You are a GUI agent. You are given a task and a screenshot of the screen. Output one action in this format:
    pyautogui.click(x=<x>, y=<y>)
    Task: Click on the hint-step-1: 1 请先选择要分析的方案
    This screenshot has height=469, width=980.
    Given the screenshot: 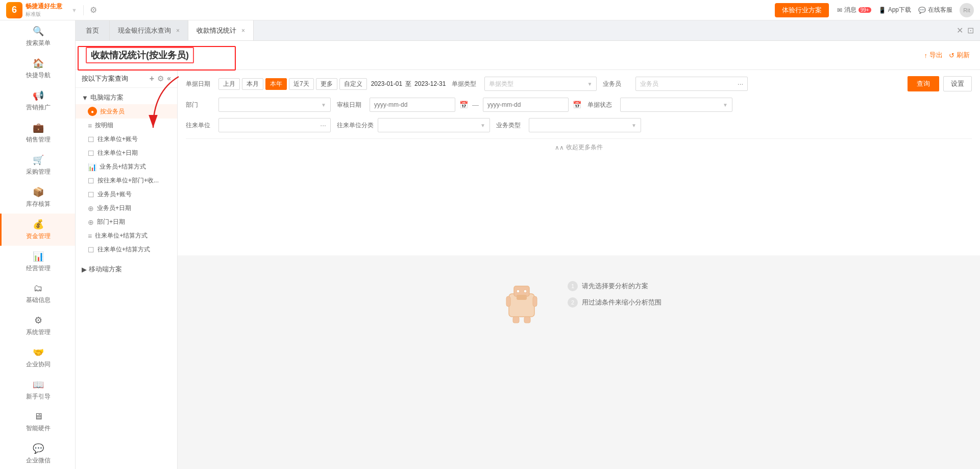 What is the action you would take?
    pyautogui.click(x=615, y=286)
    